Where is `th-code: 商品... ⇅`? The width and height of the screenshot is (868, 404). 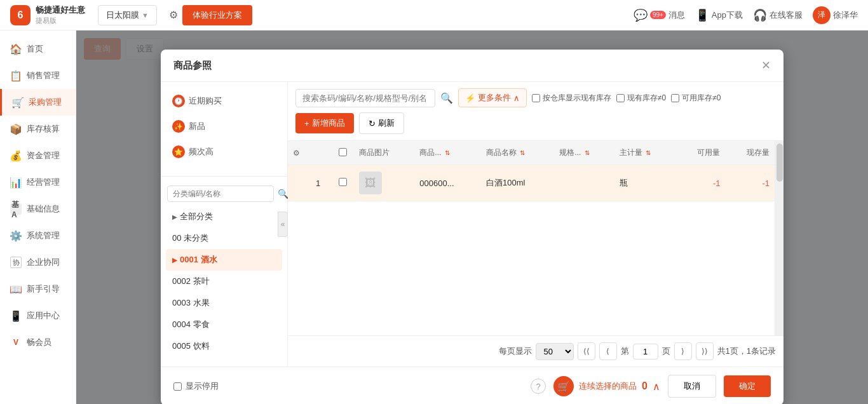
th-code: 商品... ⇅ is located at coordinates (447, 153).